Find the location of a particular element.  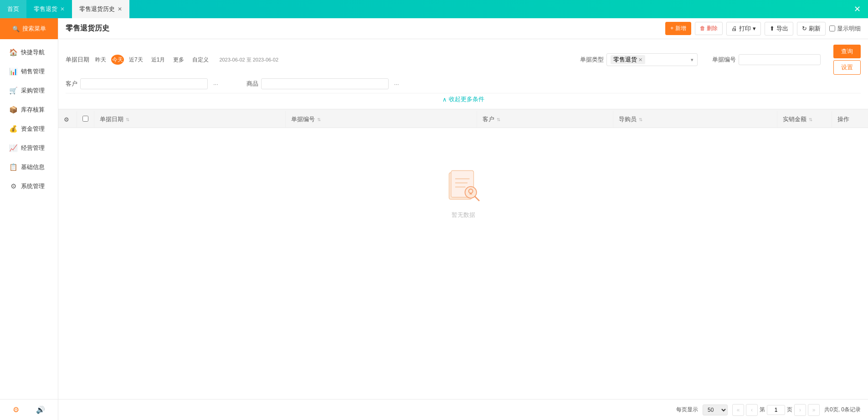

tab-home: 首页 is located at coordinates (13, 9).